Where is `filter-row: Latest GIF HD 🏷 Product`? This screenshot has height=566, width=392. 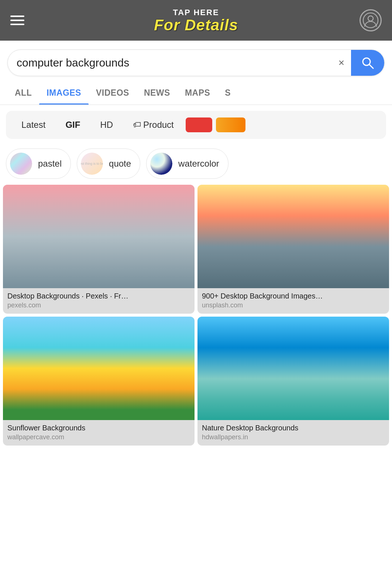 filter-row: Latest GIF HD 🏷 Product is located at coordinates (196, 125).